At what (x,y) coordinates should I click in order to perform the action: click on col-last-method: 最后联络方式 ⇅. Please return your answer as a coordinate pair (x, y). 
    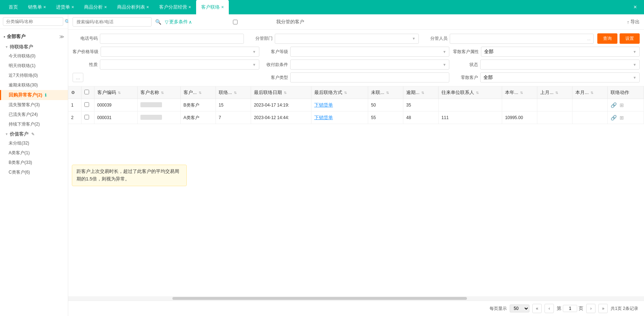
    Looking at the image, I should click on (339, 93).